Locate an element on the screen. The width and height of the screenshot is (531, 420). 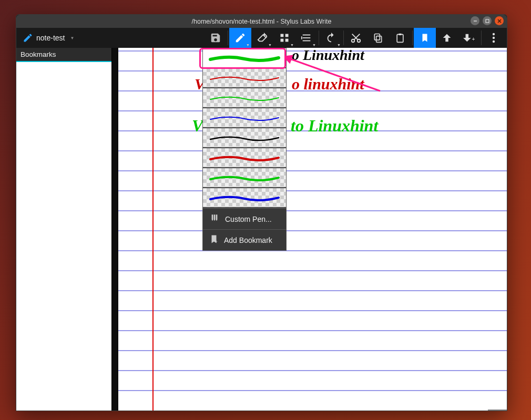
document-icon is located at coordinates (28, 38).